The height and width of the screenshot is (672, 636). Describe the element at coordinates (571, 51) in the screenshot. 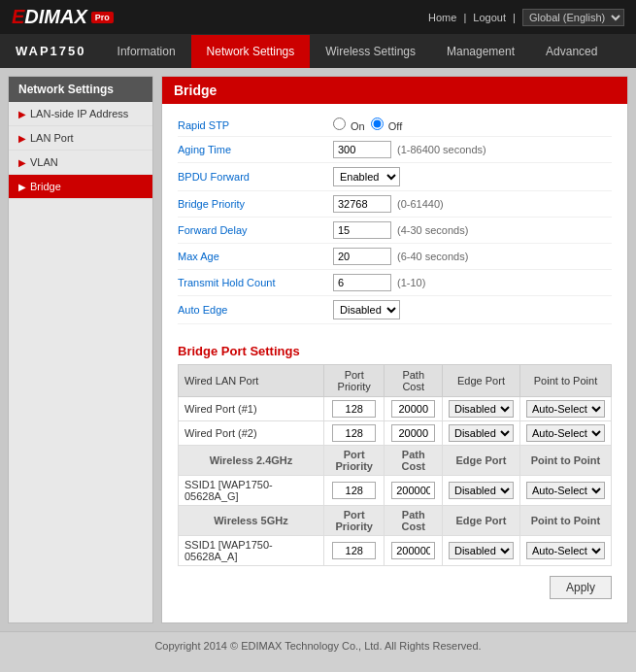

I see `nav-advanced: Advanced` at that location.